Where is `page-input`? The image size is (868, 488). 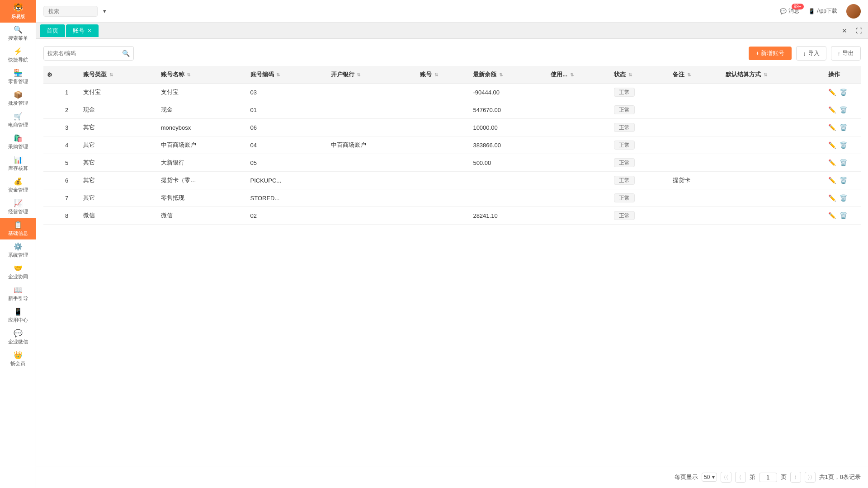
page-input is located at coordinates (768, 477).